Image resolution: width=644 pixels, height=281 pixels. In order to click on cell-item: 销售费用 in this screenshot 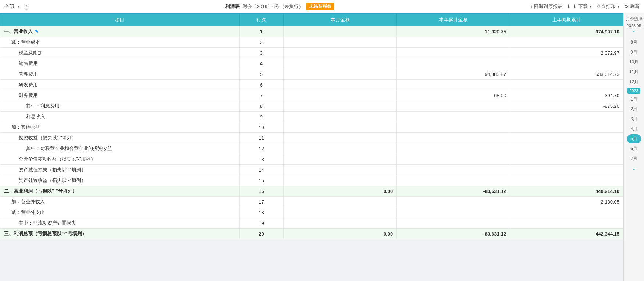, I will do `click(120, 64)`.